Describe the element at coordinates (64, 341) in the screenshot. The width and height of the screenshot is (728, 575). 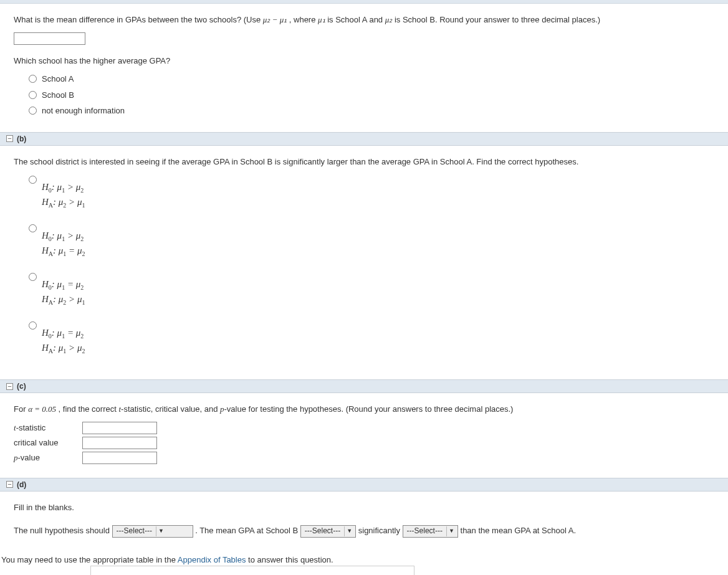
I see `hypo-text: H0: μ1 = μ2 HA: μ1 > μ2` at that location.